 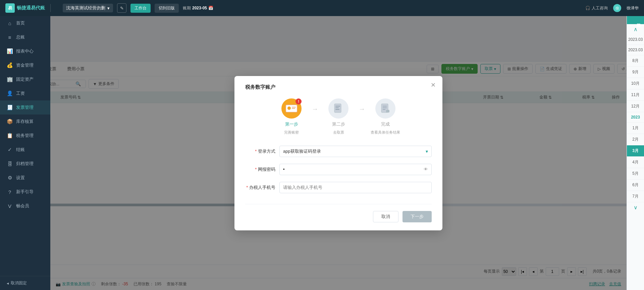 I want to click on sidebar-item-home: ⌂ 首页, so click(x=25, y=23).